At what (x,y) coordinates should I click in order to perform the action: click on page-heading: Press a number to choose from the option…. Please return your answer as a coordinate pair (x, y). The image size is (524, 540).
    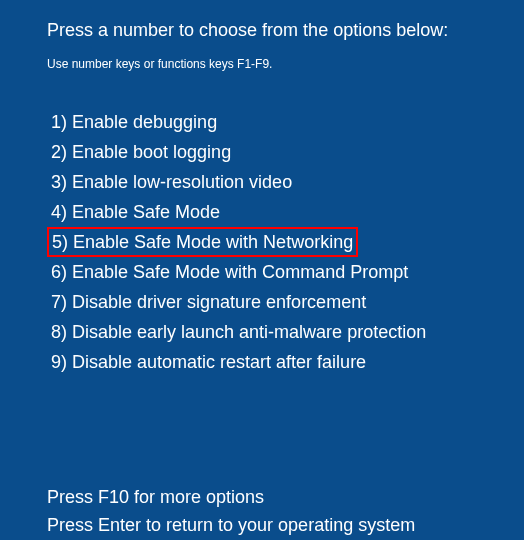
    Looking at the image, I should click on (286, 30).